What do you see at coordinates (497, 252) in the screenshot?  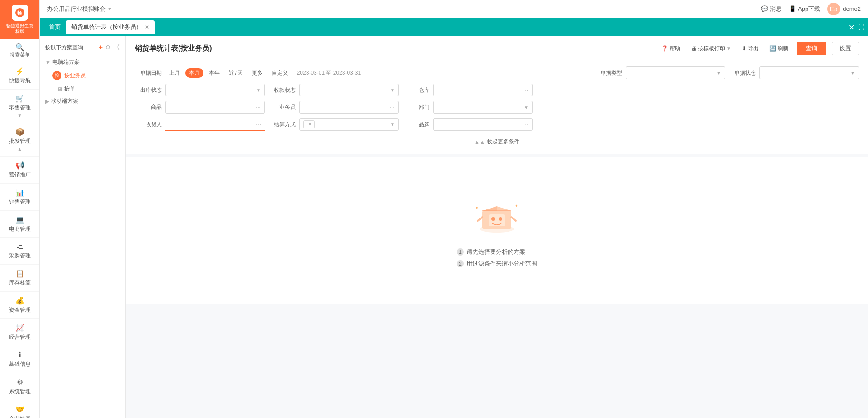 I see `empty-tip-1: 1 请先选择要分析的方案` at bounding box center [497, 252].